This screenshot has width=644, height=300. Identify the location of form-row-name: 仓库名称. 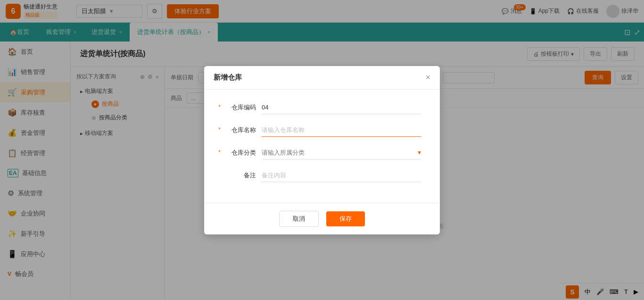
(322, 130).